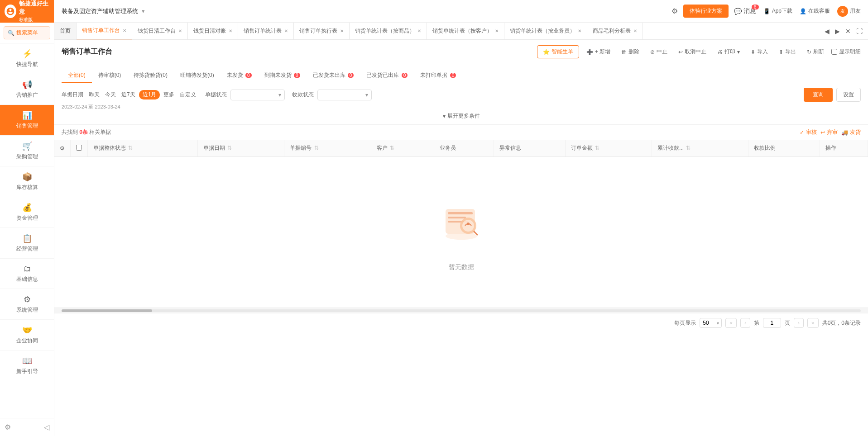 The height and width of the screenshot is (436, 868). What do you see at coordinates (765, 148) in the screenshot?
I see `th-ratio-label: 收款比例` at bounding box center [765, 148].